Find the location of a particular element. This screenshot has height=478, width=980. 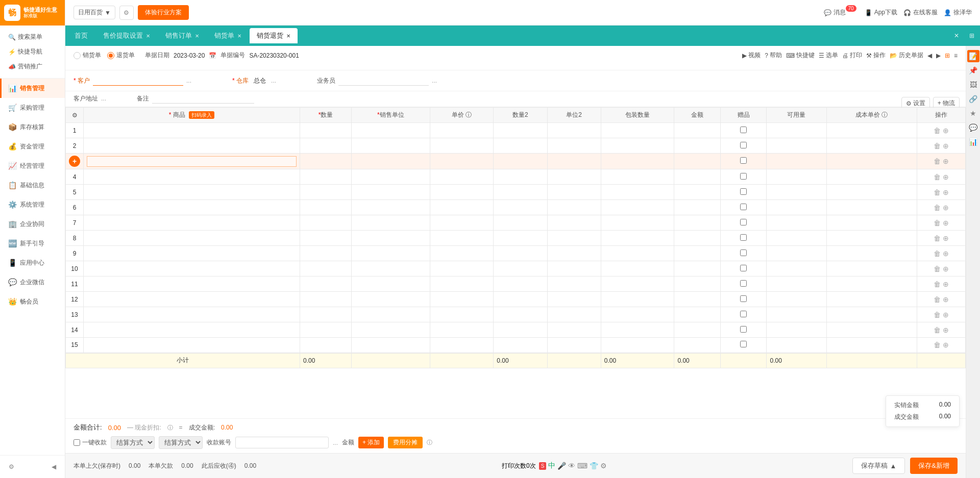

tab-sales-close-icon: ✕ is located at coordinates (239, 36).